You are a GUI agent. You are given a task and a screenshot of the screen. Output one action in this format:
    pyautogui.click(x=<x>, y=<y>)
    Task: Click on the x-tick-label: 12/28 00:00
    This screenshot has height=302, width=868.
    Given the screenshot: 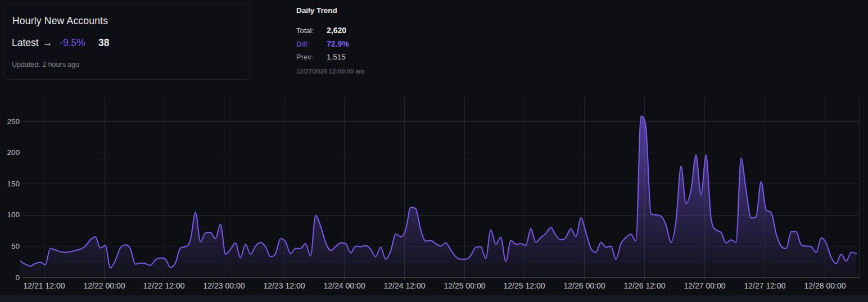 What is the action you would take?
    pyautogui.click(x=825, y=286)
    